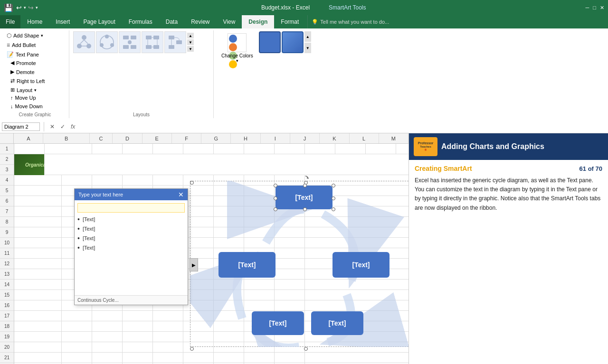 This screenshot has width=608, height=364. Describe the element at coordinates (278, 323) in the screenshot. I see `smartart-box-bottom-left: [Text]` at that location.